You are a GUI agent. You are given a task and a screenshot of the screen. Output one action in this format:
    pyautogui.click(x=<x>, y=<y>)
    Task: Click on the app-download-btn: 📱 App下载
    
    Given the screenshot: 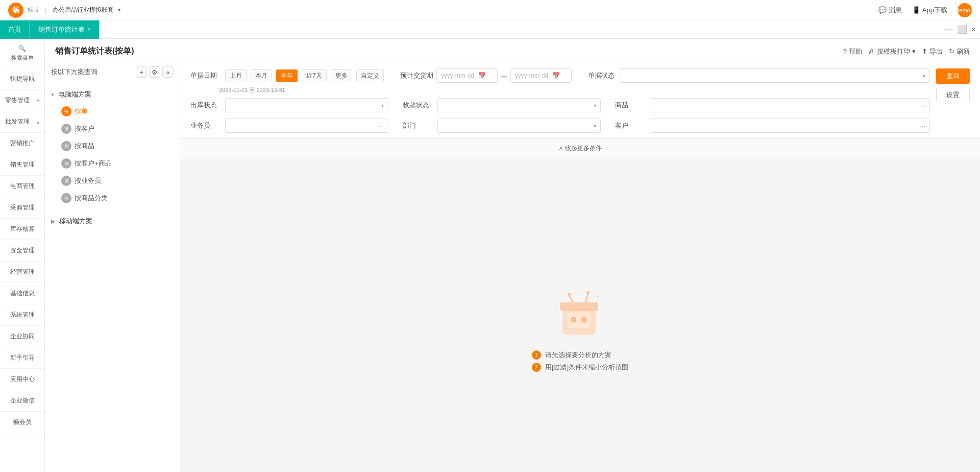 What is the action you would take?
    pyautogui.click(x=930, y=10)
    